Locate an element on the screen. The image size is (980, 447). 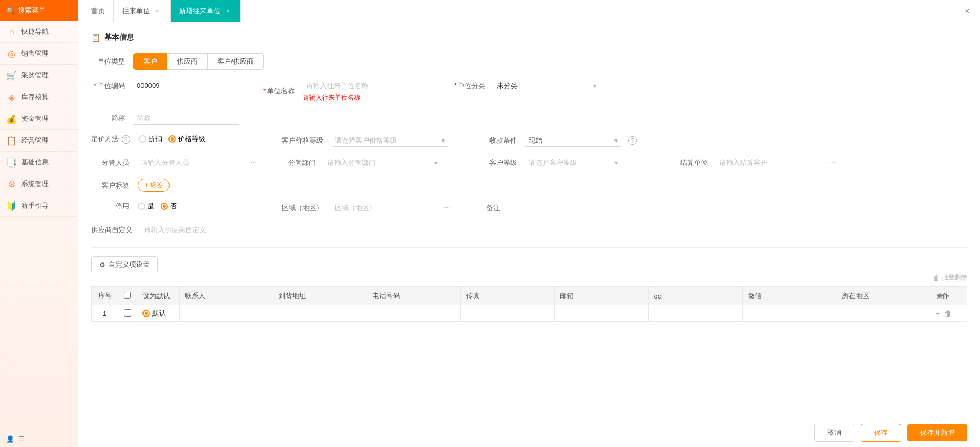
fax-input is located at coordinates (507, 314).